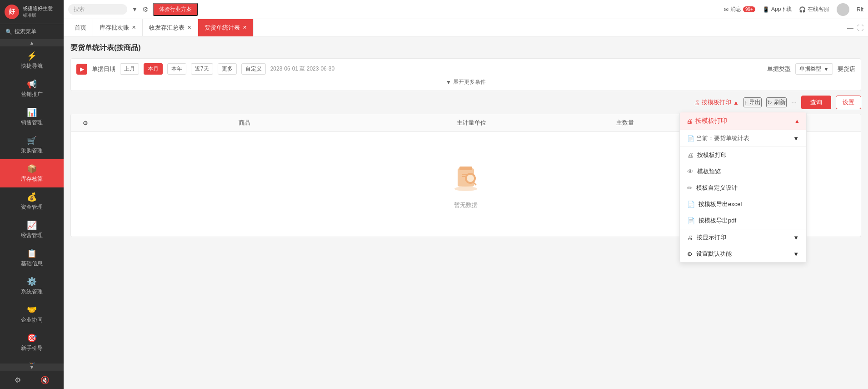  I want to click on operations-icon: 📈, so click(32, 225).